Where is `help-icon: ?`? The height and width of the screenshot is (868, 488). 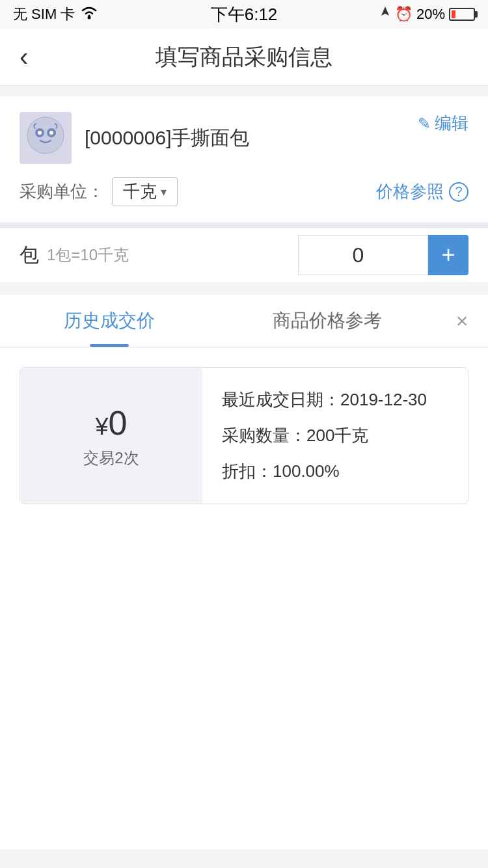
help-icon: ? is located at coordinates (459, 192).